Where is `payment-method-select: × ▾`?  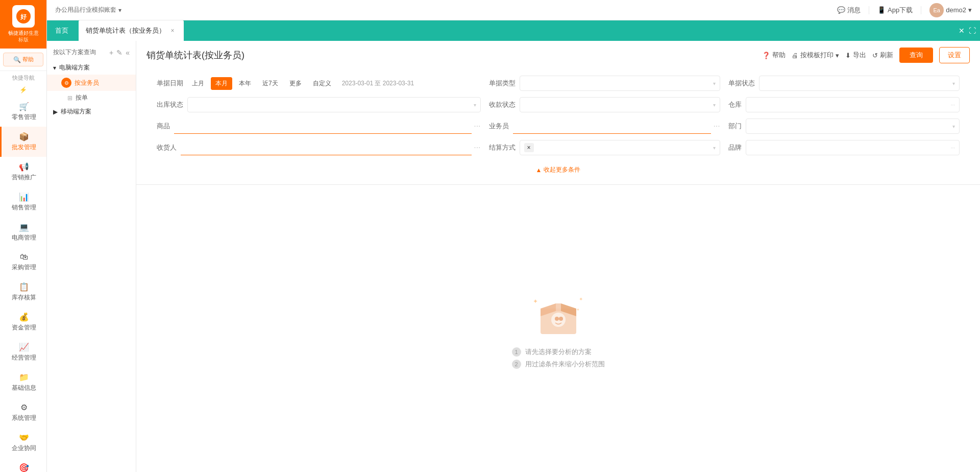
payment-method-select: × ▾ is located at coordinates (620, 148).